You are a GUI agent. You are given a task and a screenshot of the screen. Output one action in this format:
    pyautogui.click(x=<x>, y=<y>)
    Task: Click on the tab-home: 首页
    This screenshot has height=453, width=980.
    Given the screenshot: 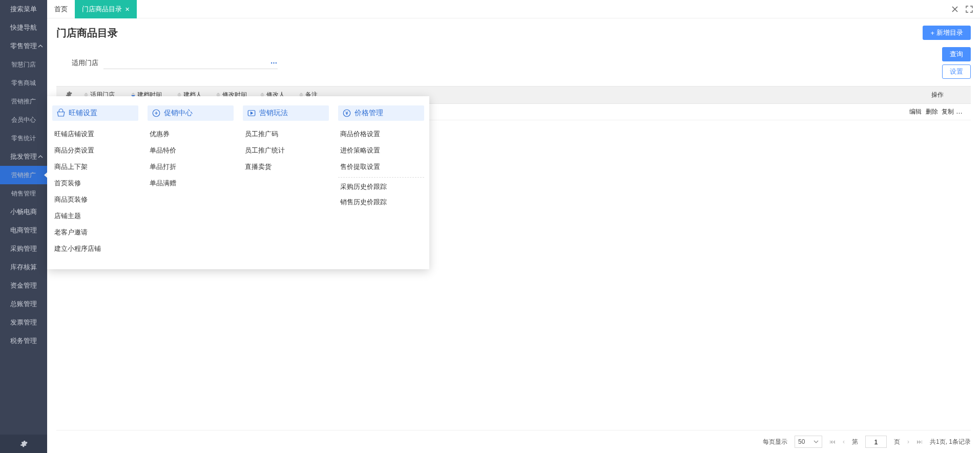 What is the action you would take?
    pyautogui.click(x=61, y=9)
    